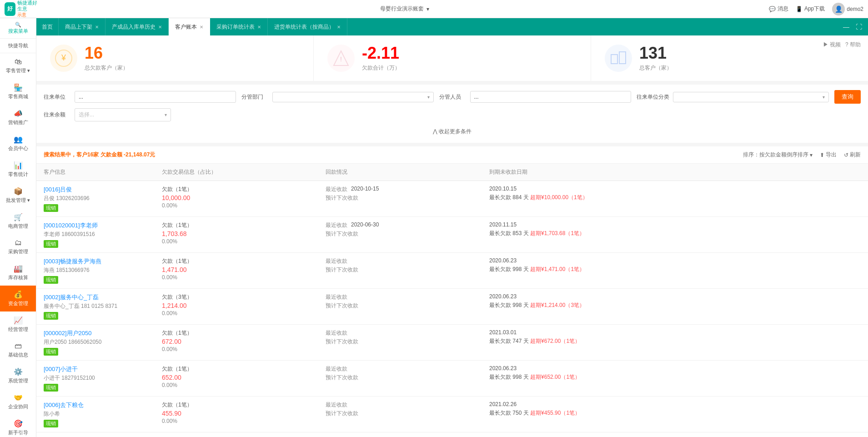 This screenshot has height=437, width=868. I want to click on tab-import-stats-label: 进货单统计表（按商品）, so click(304, 27).